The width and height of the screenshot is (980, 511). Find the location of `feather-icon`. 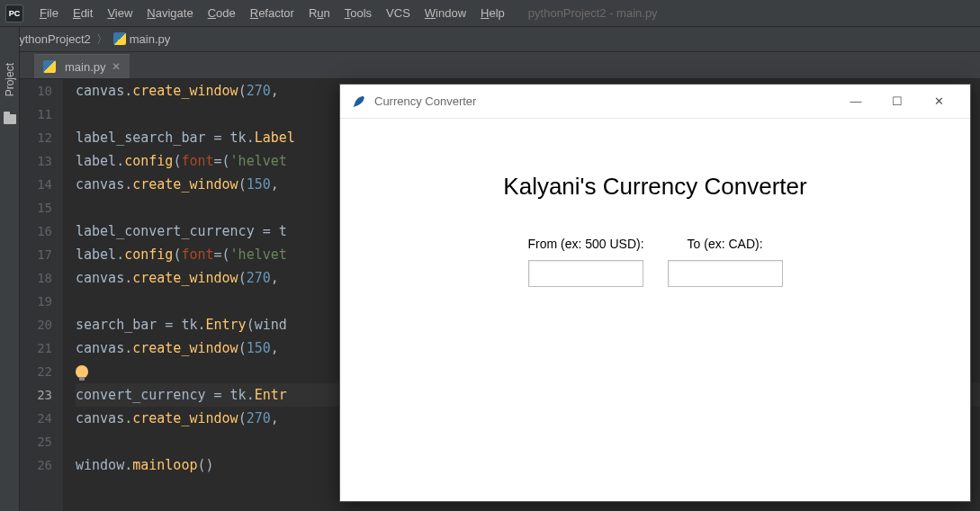

feather-icon is located at coordinates (358, 102).